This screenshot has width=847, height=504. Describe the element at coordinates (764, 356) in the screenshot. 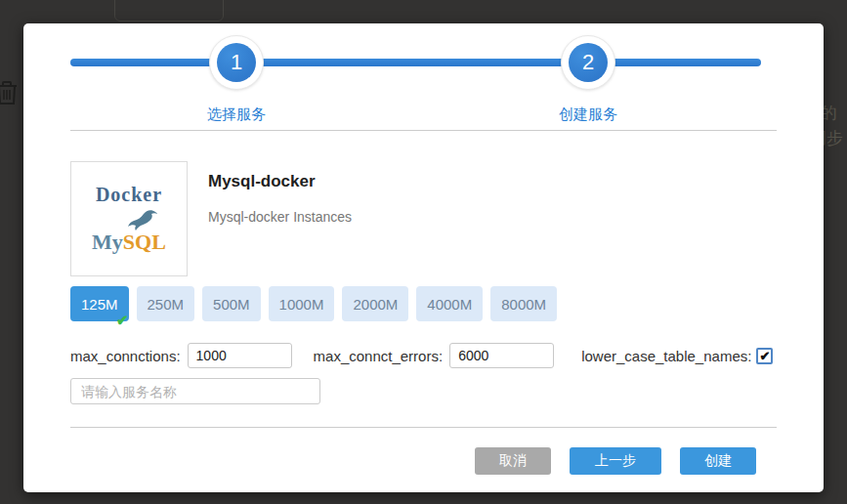

I see `checkbox-check-icon: ✔` at that location.